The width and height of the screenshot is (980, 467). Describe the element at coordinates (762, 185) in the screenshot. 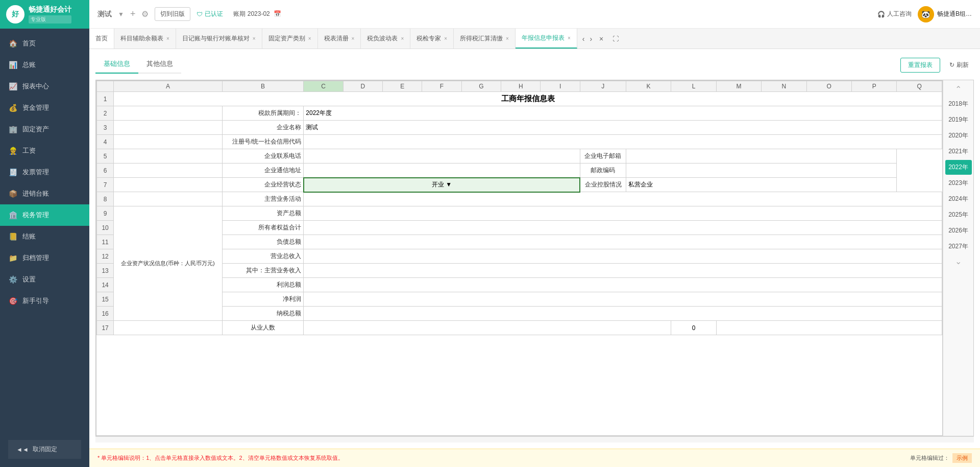

I see `cell-7-4: 私营企业` at that location.